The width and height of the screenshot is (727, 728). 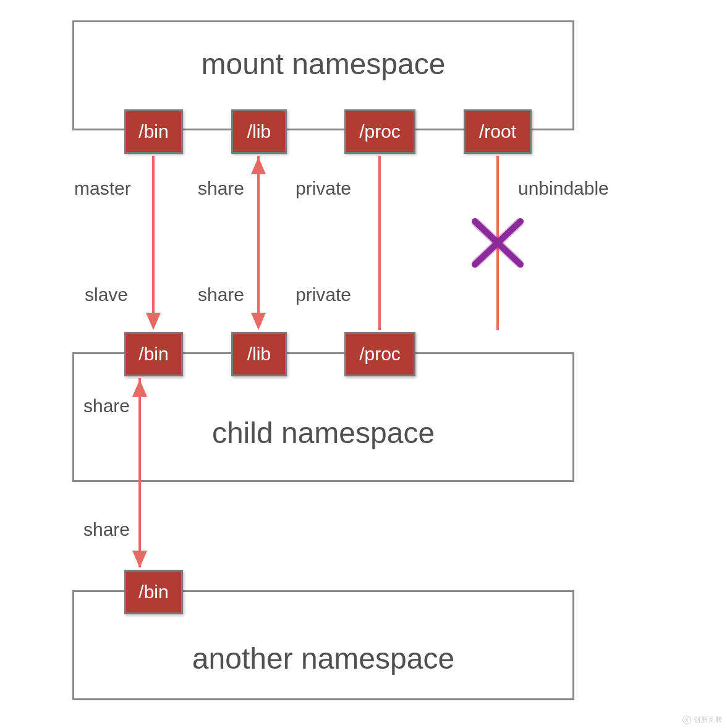 What do you see at coordinates (323, 295) in the screenshot?
I see `label-private-bot: private` at bounding box center [323, 295].